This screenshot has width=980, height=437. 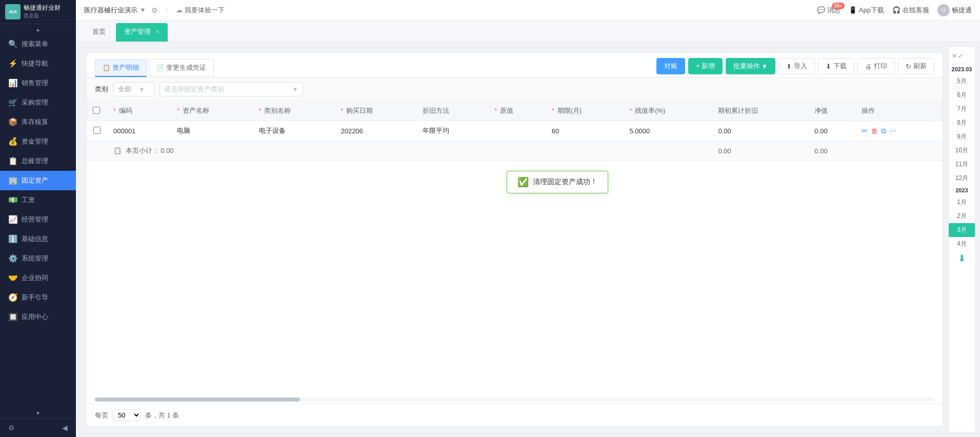 What do you see at coordinates (38, 122) in the screenshot?
I see `sidebar-item-inventory: 📦 库存核算` at bounding box center [38, 122].